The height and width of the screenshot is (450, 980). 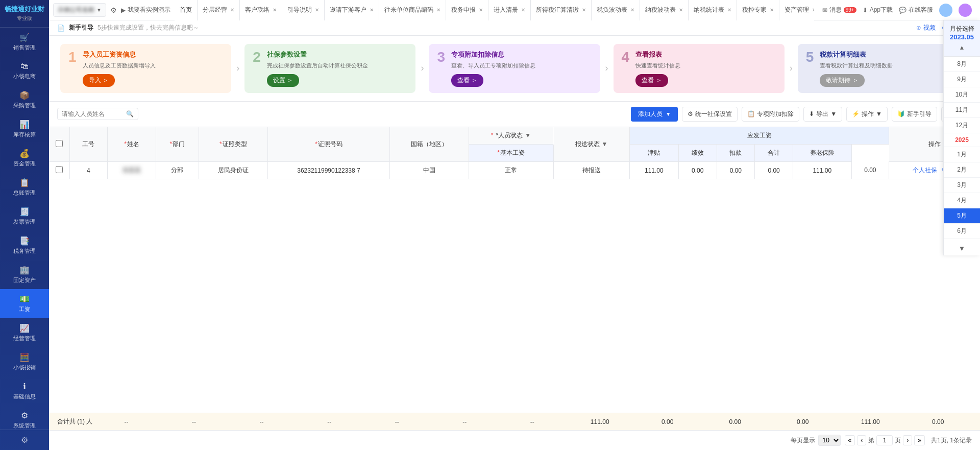 I want to click on guide-video-btn: ⊙ 视频, so click(x=926, y=28).